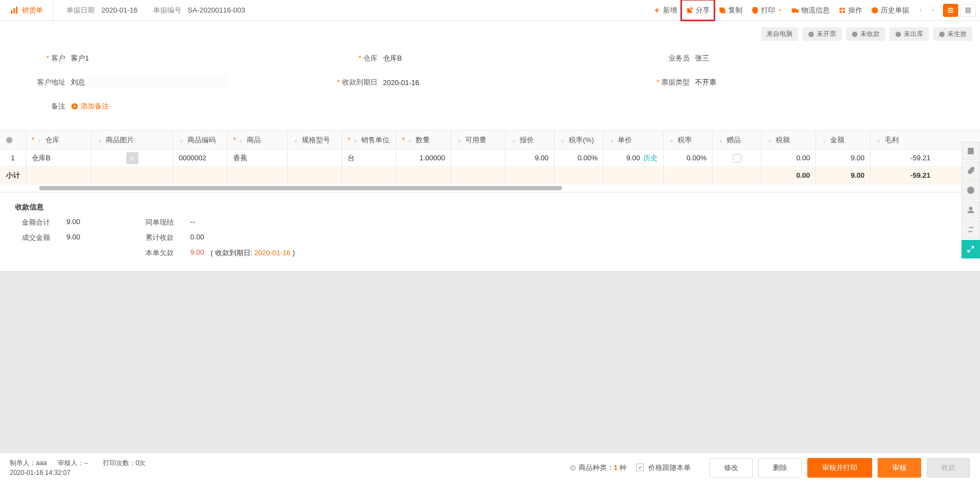 This screenshot has height=482, width=980. I want to click on cell-discount-rate: 0.00%, so click(579, 158).